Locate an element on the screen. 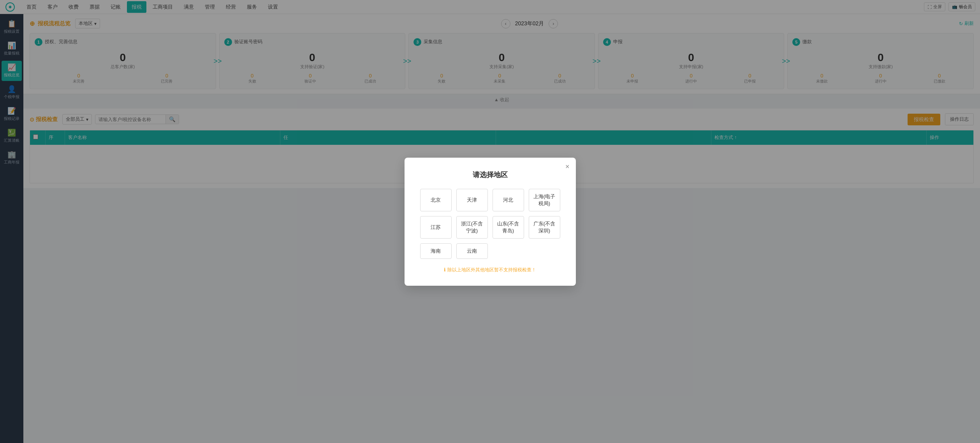  modal-regions-row2: 江苏浙江(不含宁波)山东(不含青岛)广东(不含深圳) is located at coordinates (490, 227).